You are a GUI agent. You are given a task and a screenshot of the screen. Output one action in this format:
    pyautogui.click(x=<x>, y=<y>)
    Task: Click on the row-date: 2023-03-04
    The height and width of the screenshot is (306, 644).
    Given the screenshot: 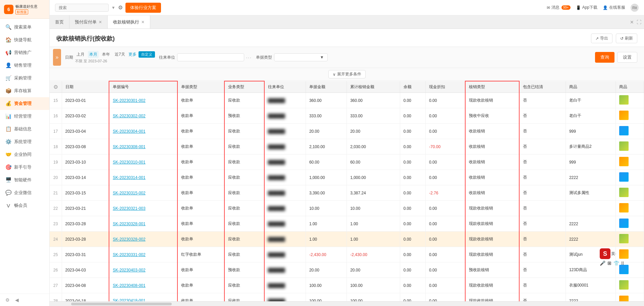 What is the action you would take?
    pyautogui.click(x=85, y=131)
    